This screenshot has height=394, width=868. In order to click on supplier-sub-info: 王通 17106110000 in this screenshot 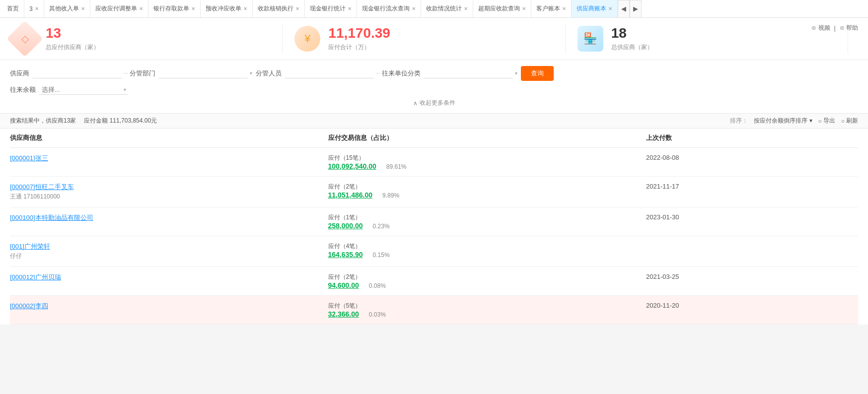, I will do `click(169, 197)`.